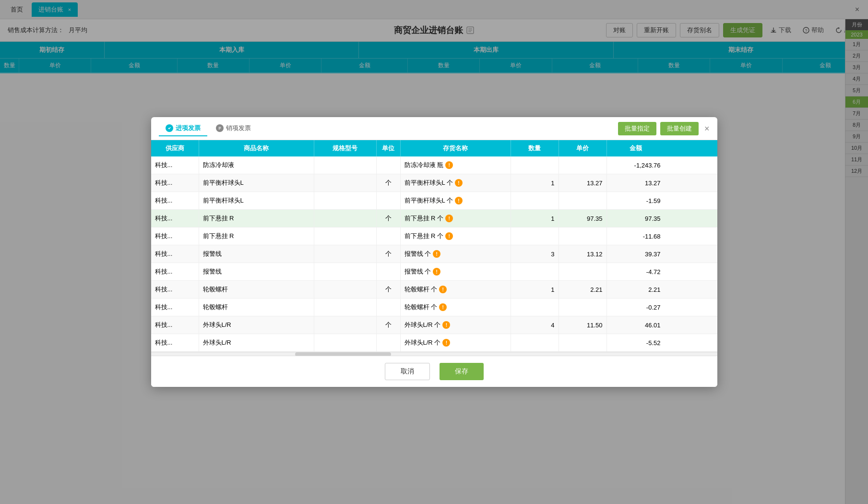 This screenshot has width=868, height=504. I want to click on table-row: 科技... 前下悬挂 R 前下悬挂 R 个 ! -11.68, so click(434, 236).